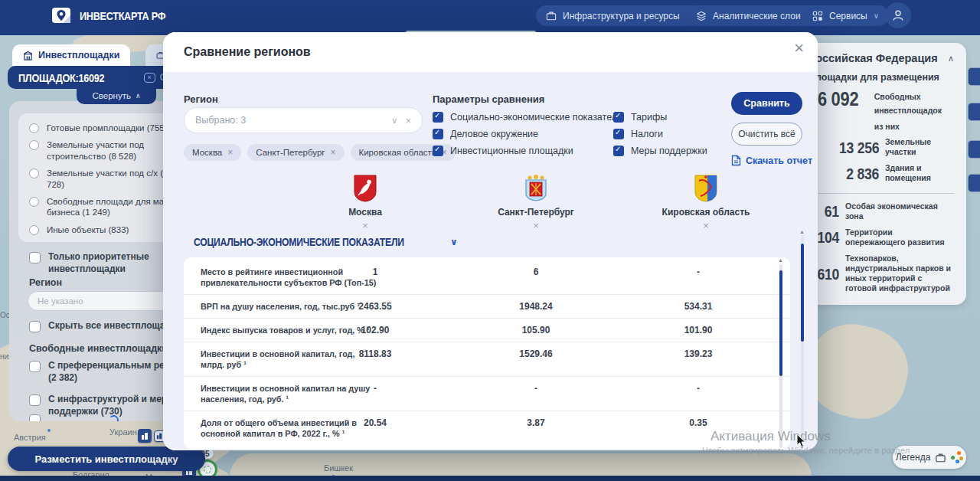 The image size is (980, 481). Describe the element at coordinates (113, 418) in the screenshot. I see `loading-spinner-icon` at that location.